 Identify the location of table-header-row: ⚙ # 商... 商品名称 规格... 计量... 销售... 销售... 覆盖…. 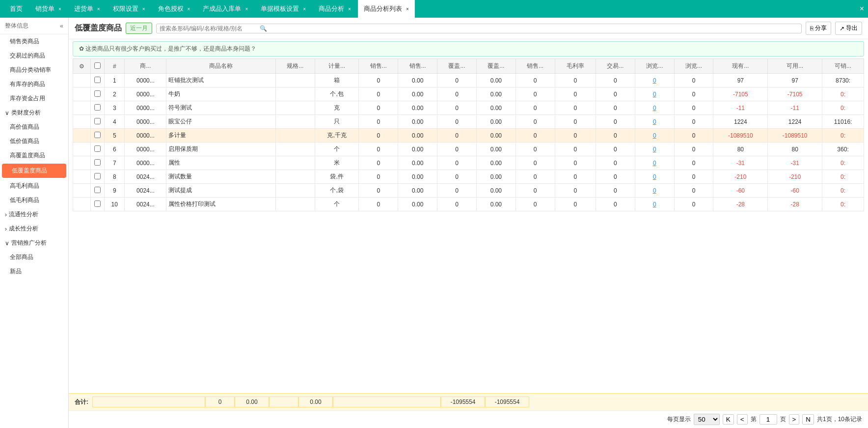
(468, 66).